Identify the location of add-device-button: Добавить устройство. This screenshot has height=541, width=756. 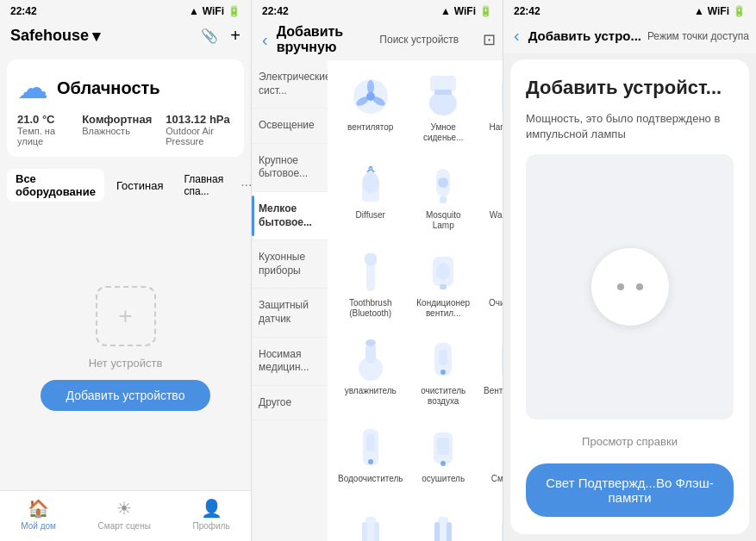
(126, 395).